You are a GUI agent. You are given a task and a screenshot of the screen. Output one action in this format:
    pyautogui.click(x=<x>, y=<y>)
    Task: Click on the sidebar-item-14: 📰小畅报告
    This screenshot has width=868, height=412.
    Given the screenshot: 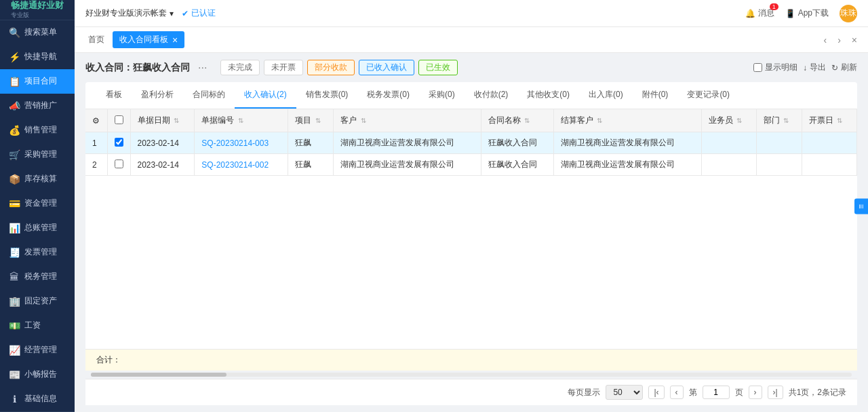 What is the action you would take?
    pyautogui.click(x=37, y=375)
    